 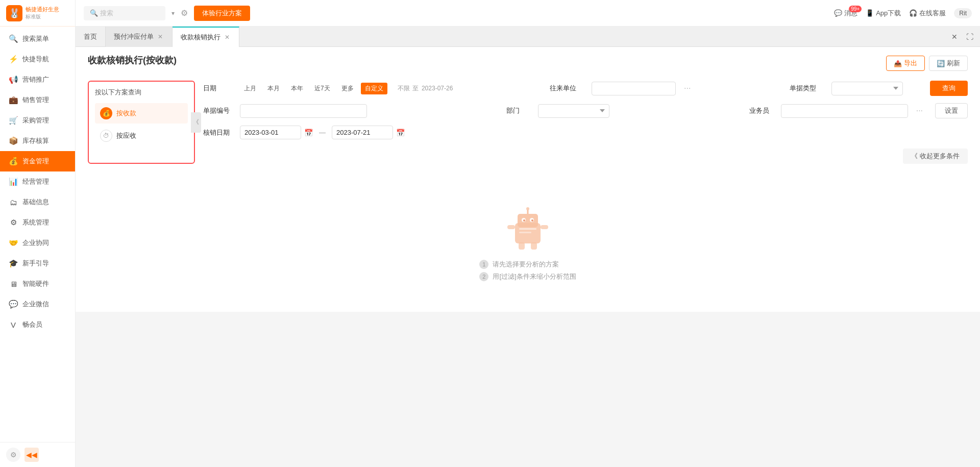 I want to click on nav-label-8: 基础信息, so click(x=36, y=202).